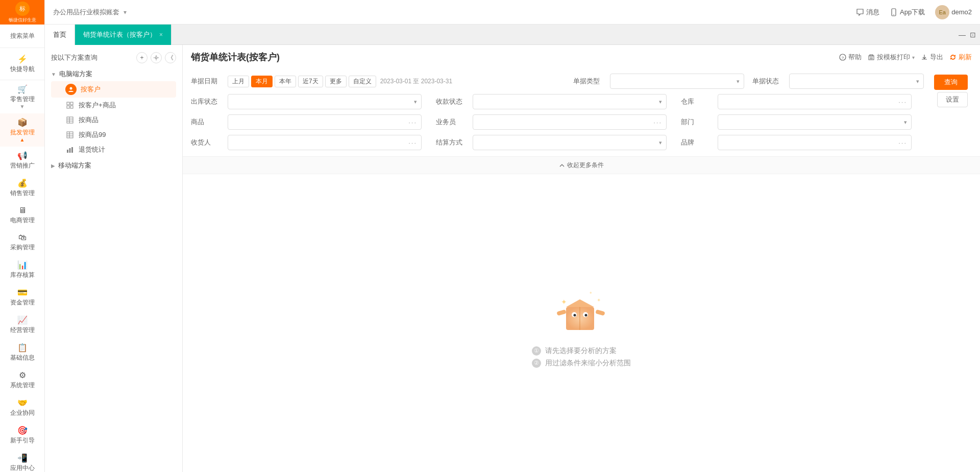  I want to click on sidebar-item-label: 批发管理, so click(22, 133).